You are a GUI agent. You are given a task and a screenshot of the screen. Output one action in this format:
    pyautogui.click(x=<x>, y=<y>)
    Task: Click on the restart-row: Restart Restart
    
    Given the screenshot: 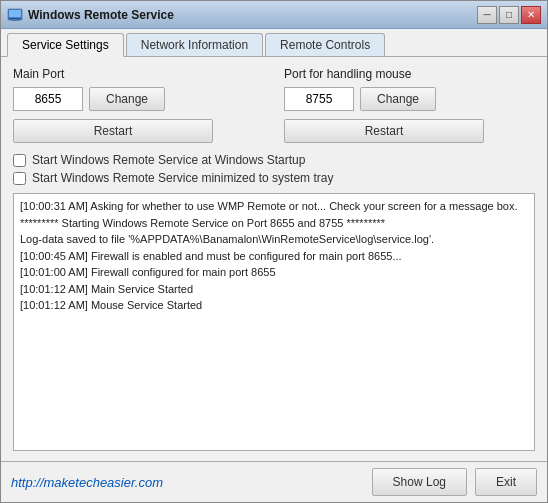 What is the action you would take?
    pyautogui.click(x=274, y=131)
    